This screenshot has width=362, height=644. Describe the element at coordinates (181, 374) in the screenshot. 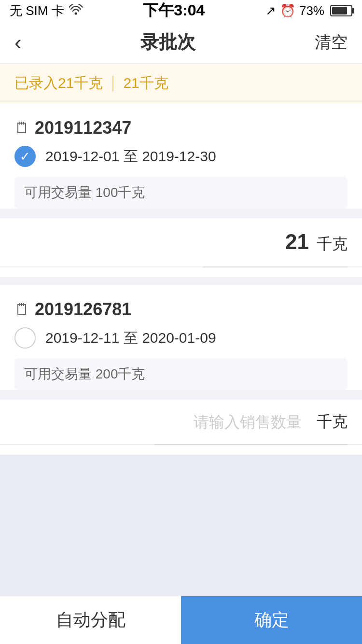

I see `batch-2-available: 可用交易量 200千克` at that location.